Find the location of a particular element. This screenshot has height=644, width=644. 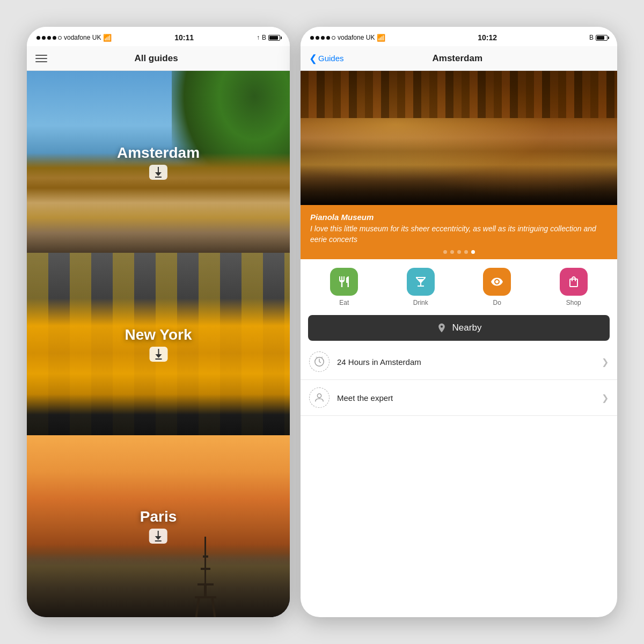

hamburger-menu is located at coordinates (41, 58).